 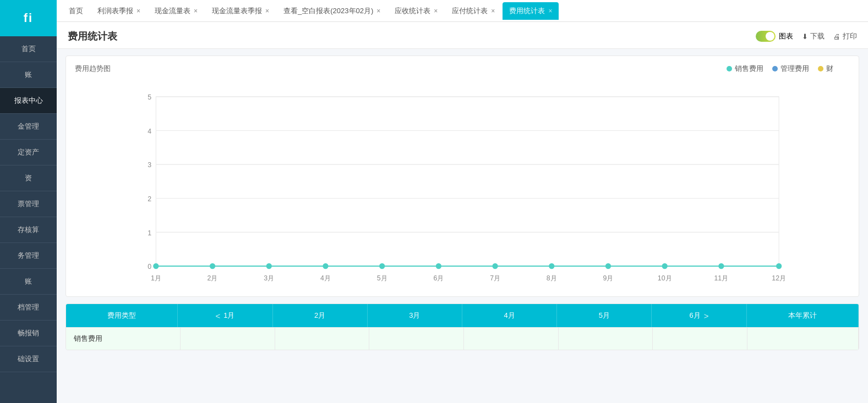 What do you see at coordinates (609, 278) in the screenshot?
I see `svg-text: 9月` at bounding box center [609, 278].